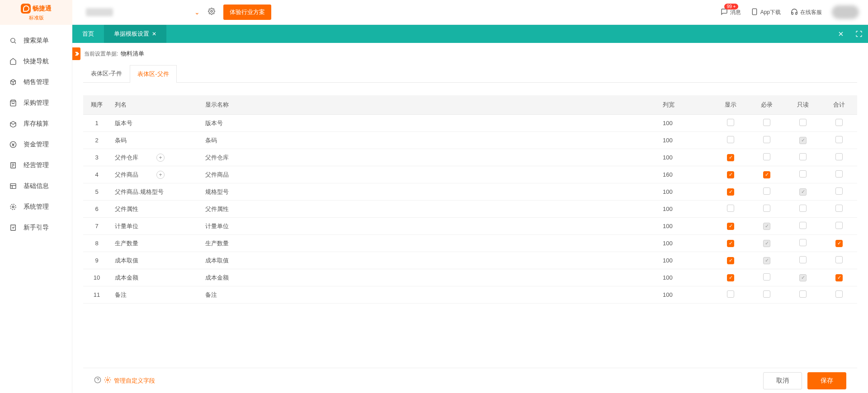 This screenshot has width=868, height=393. I want to click on save-button: 保存, so click(827, 381).